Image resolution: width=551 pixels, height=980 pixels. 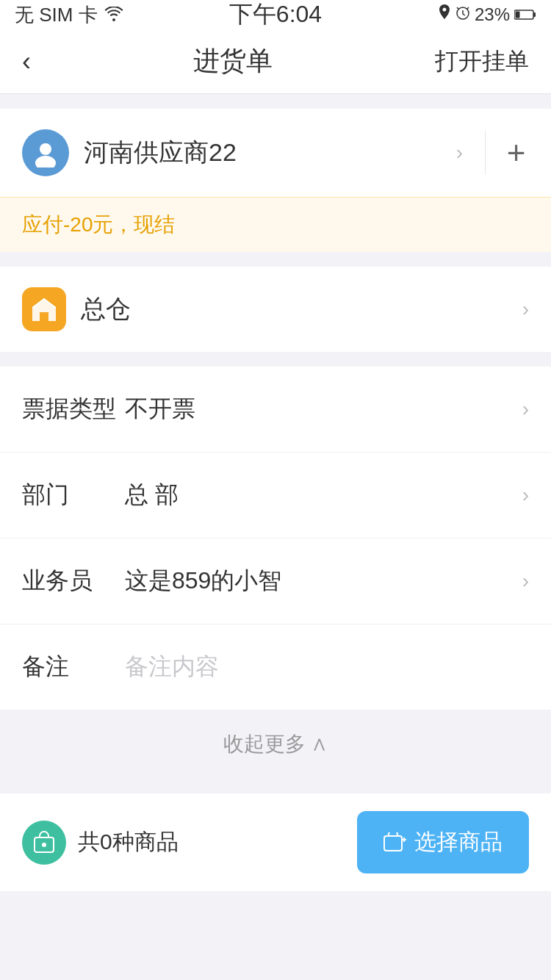 What do you see at coordinates (460, 153) in the screenshot?
I see `supplier-chevron-icon: ›` at bounding box center [460, 153].